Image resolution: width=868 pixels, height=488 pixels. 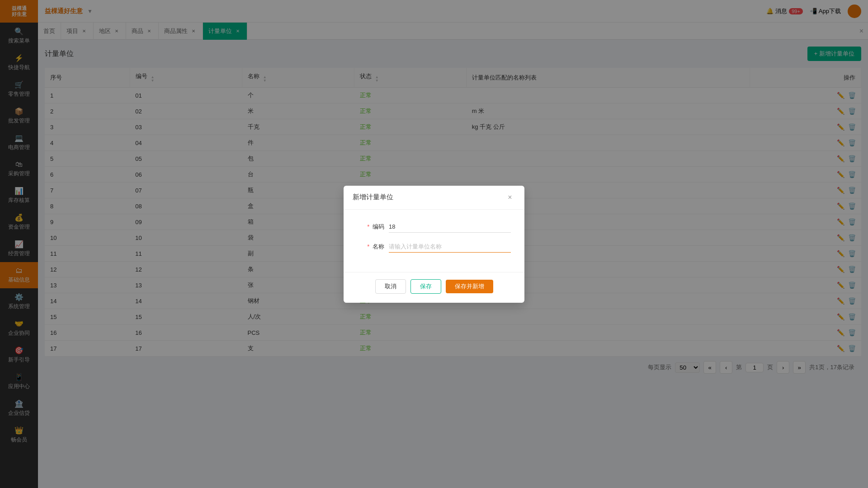 I want to click on name-required-mark: *, so click(x=368, y=247).